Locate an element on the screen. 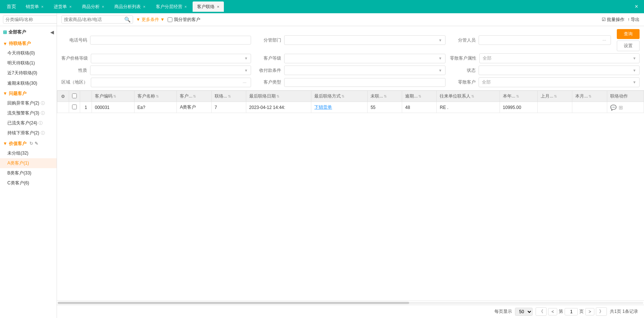  sidebar-all-customers-header: ⊞ 全部客户 ◀ is located at coordinates (28, 32).